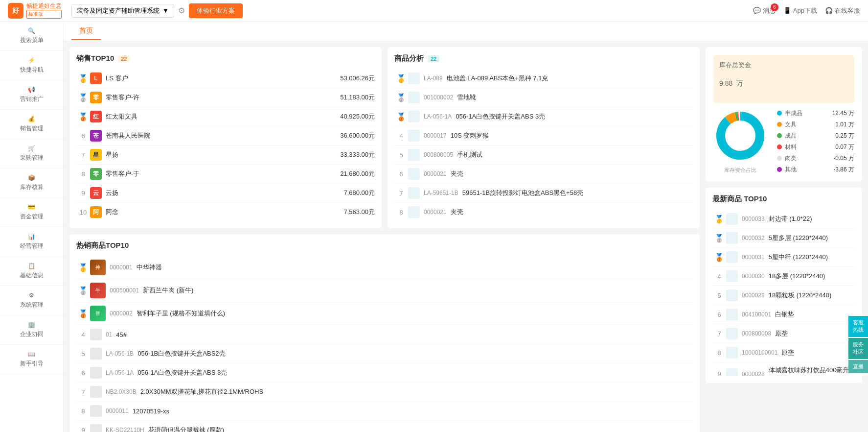 The image size is (868, 432). I want to click on sidebar-item-sales: 💰 销售管理, so click(31, 124).